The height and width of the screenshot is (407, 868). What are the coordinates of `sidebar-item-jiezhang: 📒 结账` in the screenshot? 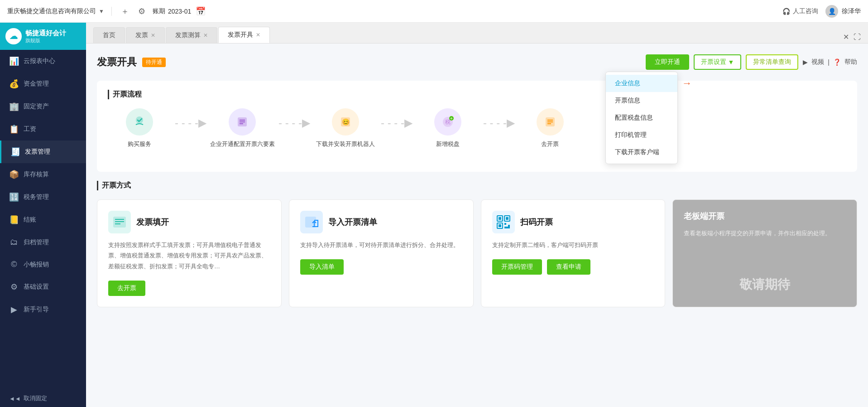 It's located at (43, 220).